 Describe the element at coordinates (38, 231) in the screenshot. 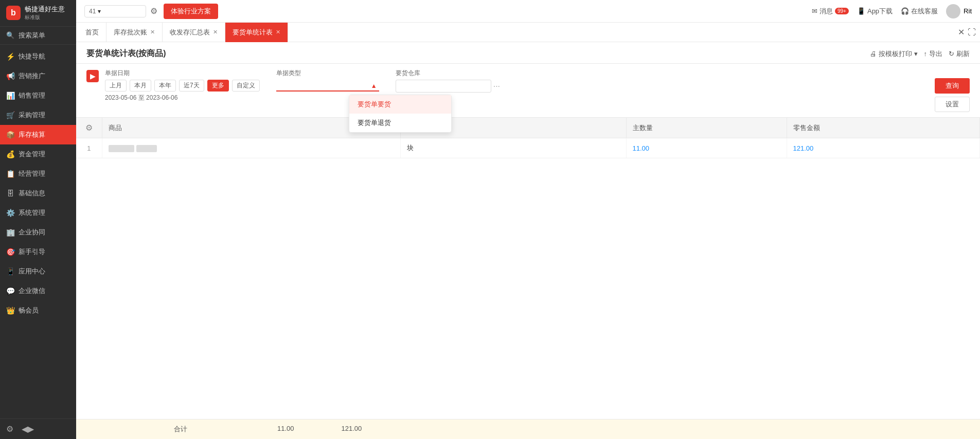

I see `sidebar-nav: ⚡快捷导航📢营销推广📊销售管理🛒采购管理📦库存核算💰资金管理📋经营管理🗄基础信息…` at that location.